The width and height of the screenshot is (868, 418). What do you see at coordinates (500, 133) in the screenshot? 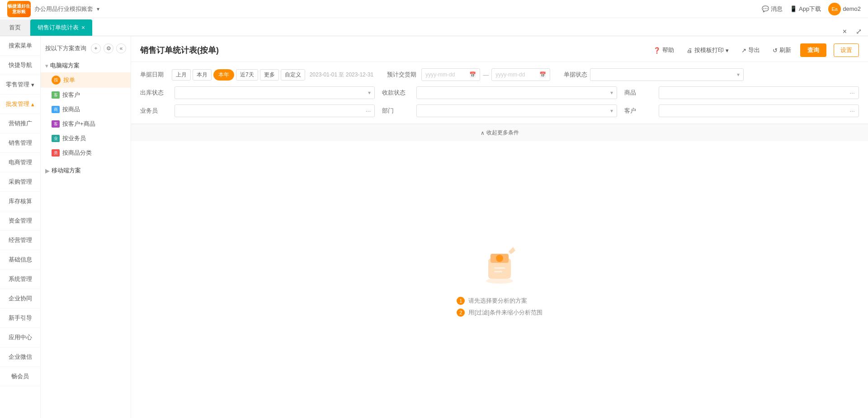
I see `collapse-bar: ∧ 收起更多条件` at bounding box center [500, 133].